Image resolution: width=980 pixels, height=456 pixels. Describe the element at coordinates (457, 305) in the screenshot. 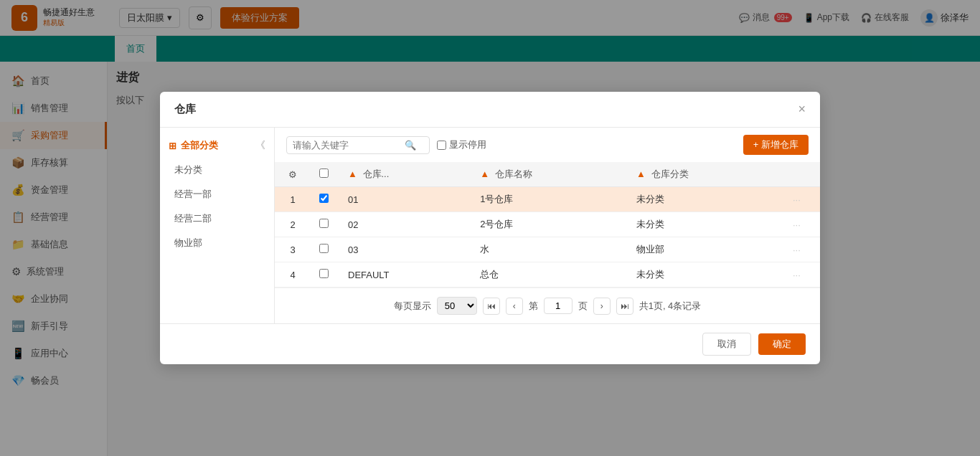

I see `per-page-select: 50 20 100` at that location.